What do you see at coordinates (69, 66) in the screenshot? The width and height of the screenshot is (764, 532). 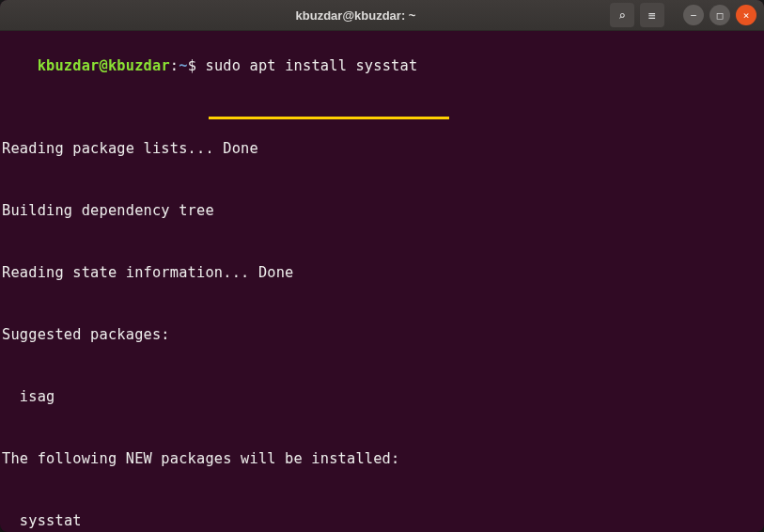 I see `prompt-user: kbuzdar` at bounding box center [69, 66].